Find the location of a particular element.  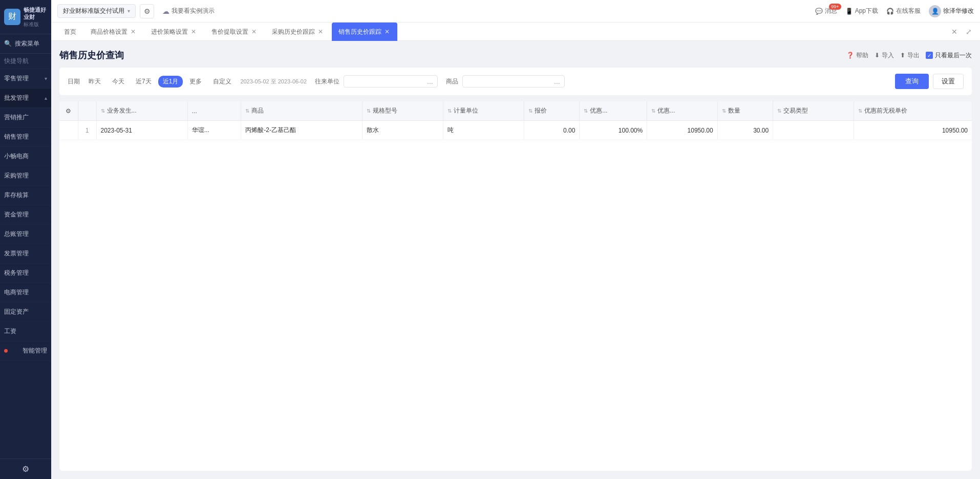

topbar-right: 💬 消息 99+ 📱 App下载 🎧 在线客服 👤 徐泽华修改 is located at coordinates (894, 11).